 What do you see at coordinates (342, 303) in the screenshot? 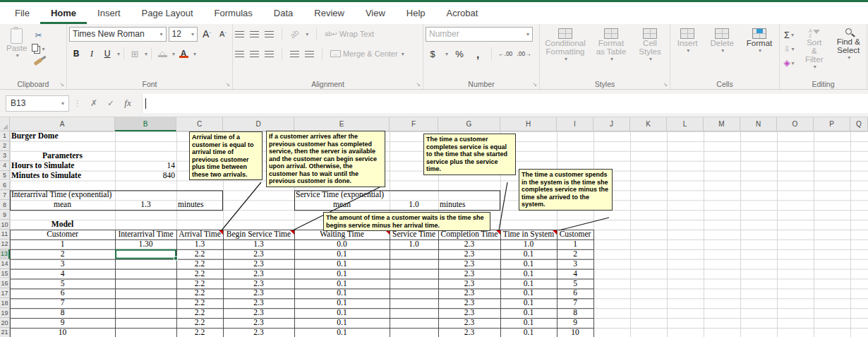
I see `cell-E18: 0.1` at bounding box center [342, 303].